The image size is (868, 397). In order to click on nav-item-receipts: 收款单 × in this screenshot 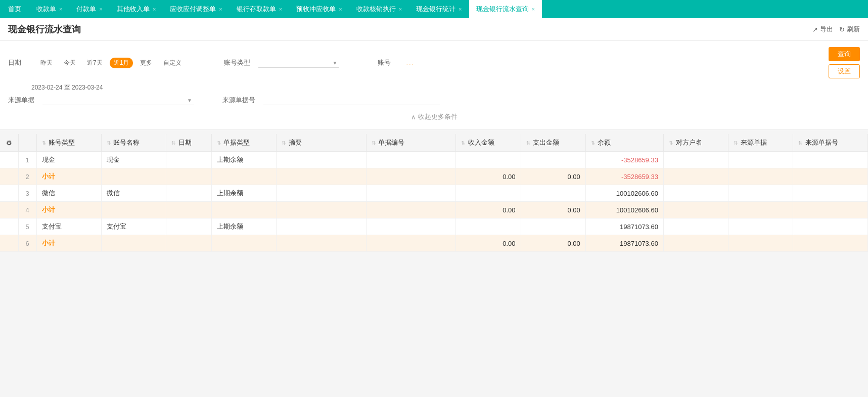, I will do `click(50, 9)`.